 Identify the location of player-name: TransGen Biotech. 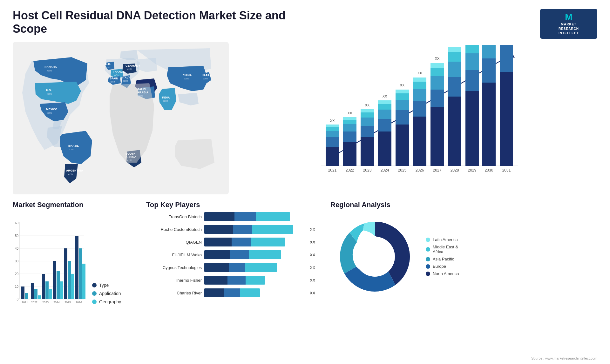
(174, 217).